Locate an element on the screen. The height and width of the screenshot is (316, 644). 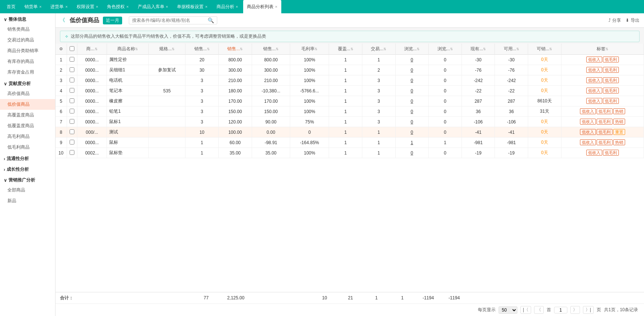
col-sales-q: 销售...⇅ is located at coordinates (202, 49).